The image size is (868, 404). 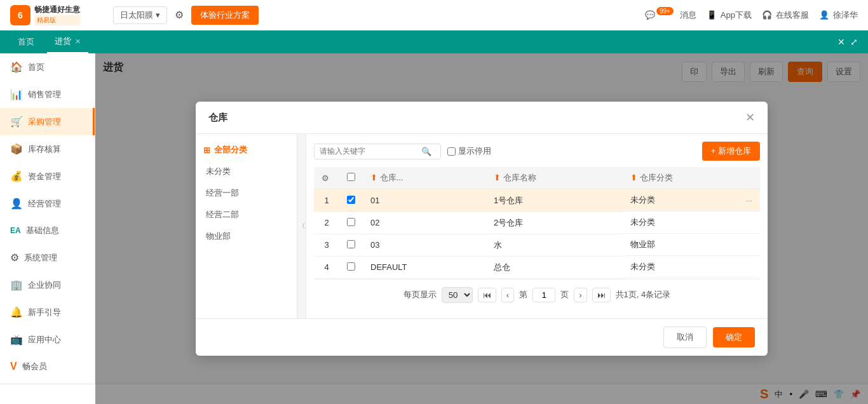 What do you see at coordinates (47, 149) in the screenshot?
I see `sidebar-item-inventory: 📦 库存核算` at bounding box center [47, 149].